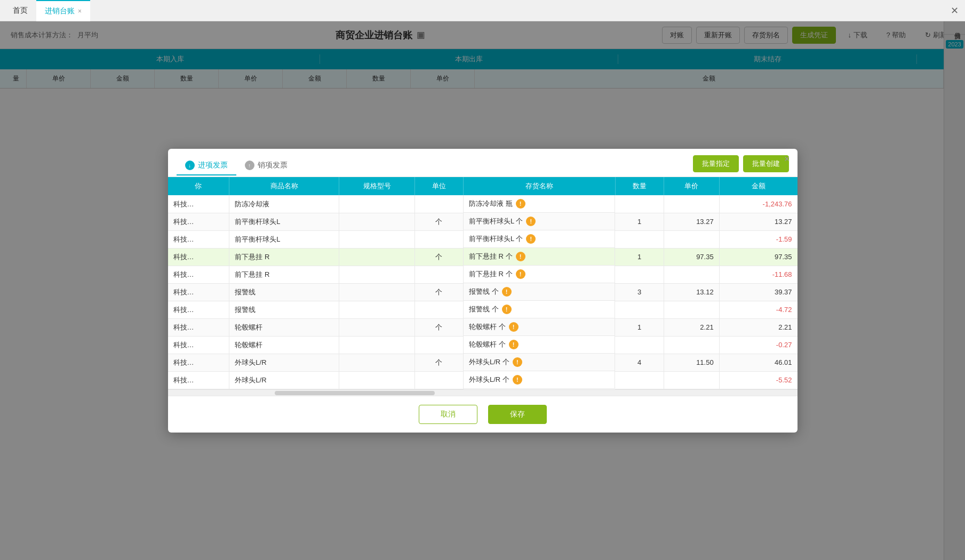 The height and width of the screenshot is (560, 965). What do you see at coordinates (483, 292) in the screenshot?
I see `table-row: 科技…报警线个报警线 个!313.1239.37` at bounding box center [483, 292].